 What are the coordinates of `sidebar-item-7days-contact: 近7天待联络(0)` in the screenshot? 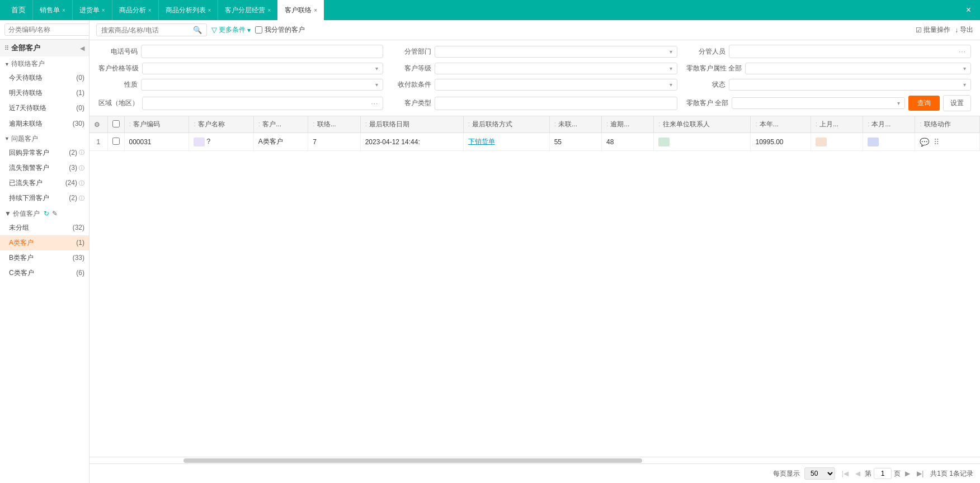 It's located at (45, 108).